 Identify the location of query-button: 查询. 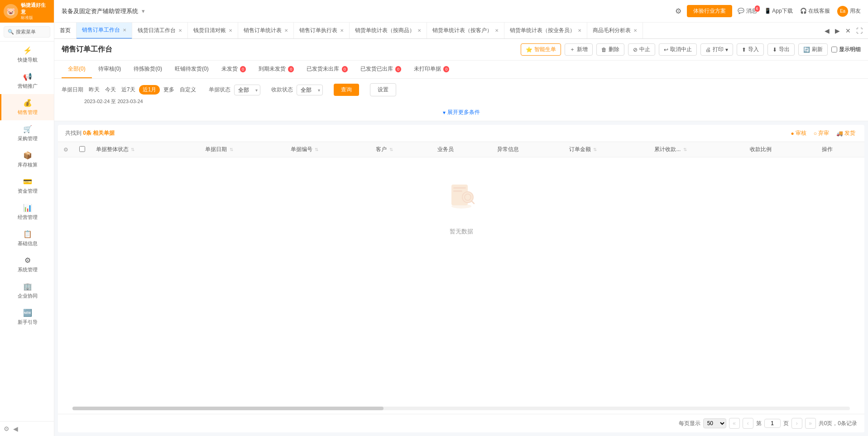
(346, 90).